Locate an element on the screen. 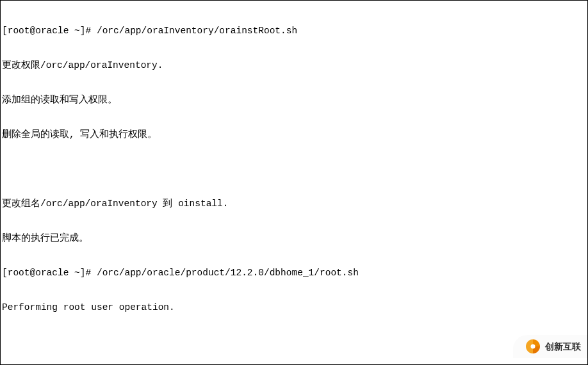 The height and width of the screenshot is (365, 588). terminal-line: 脚本的执行已完成。 is located at coordinates (294, 238).